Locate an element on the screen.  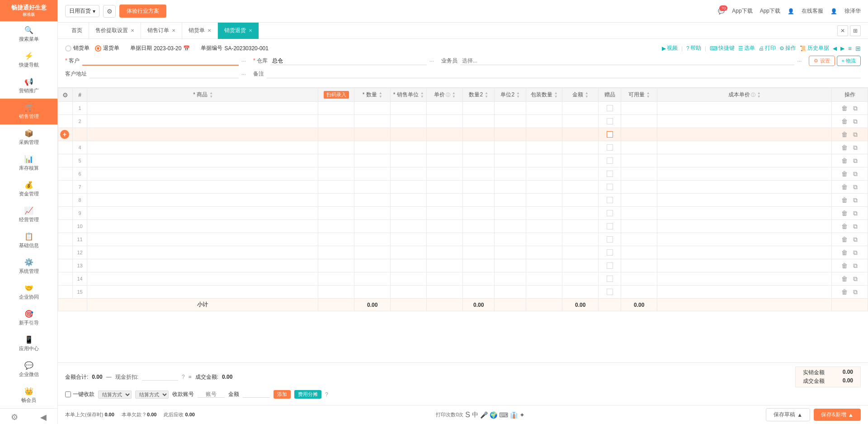
customer-input is located at coordinates (160, 61).